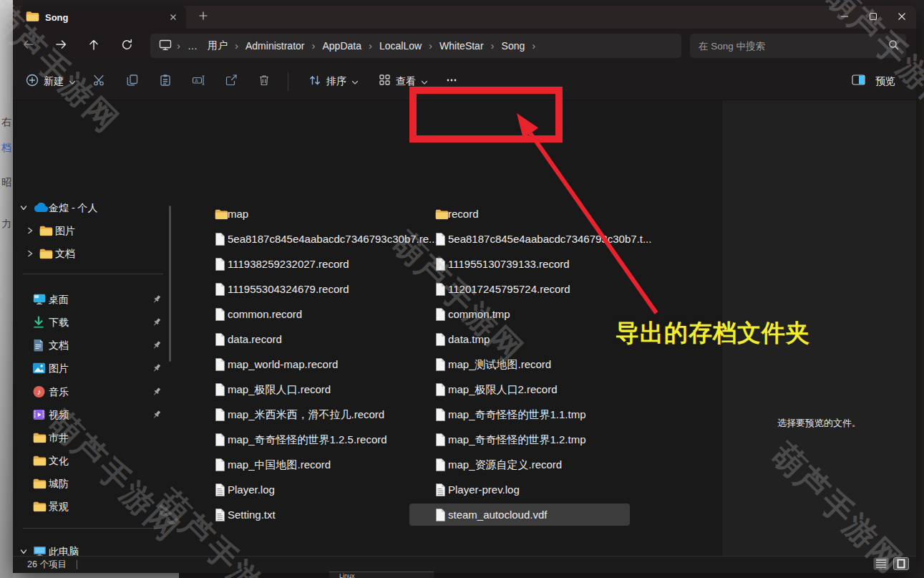 This screenshot has width=924, height=578. What do you see at coordinates (465, 564) in the screenshot?
I see `status-bar: 26 个项目` at bounding box center [465, 564].